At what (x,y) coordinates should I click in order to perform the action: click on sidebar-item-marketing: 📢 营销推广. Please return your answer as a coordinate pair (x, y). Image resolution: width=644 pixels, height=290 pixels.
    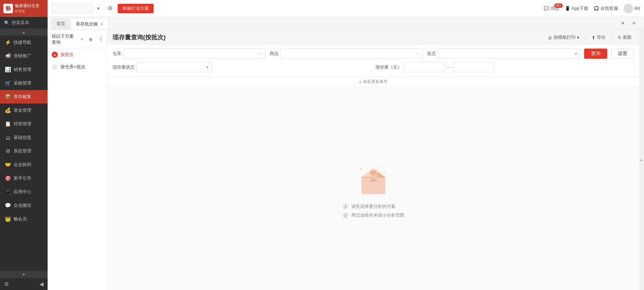
    Looking at the image, I should click on (24, 56).